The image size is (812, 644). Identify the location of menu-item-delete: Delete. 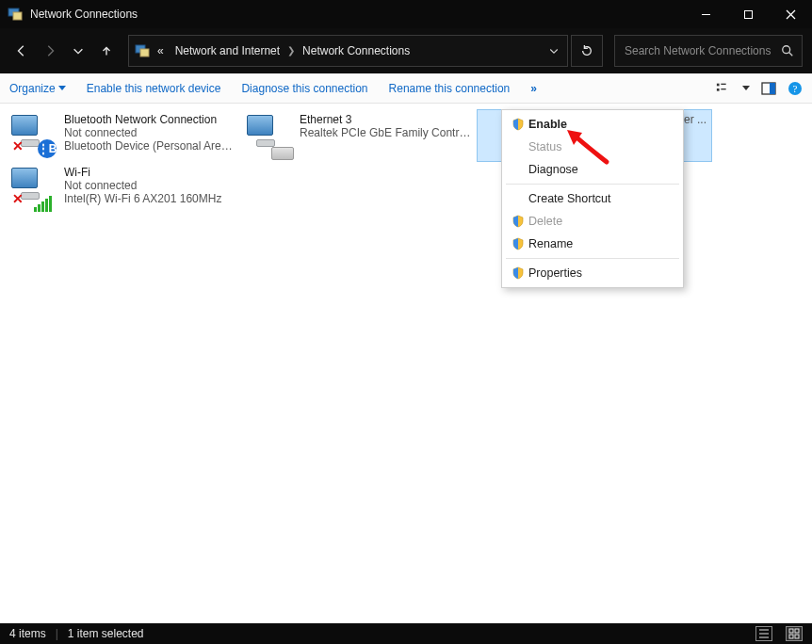
(593, 221).